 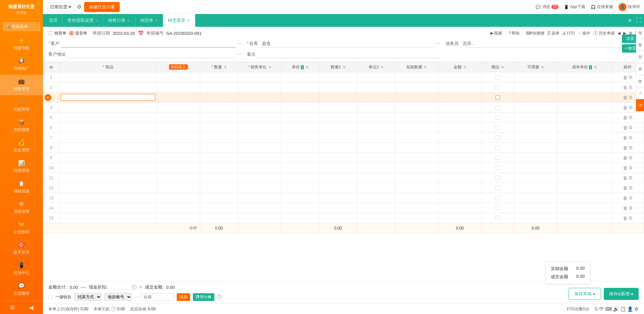 I want to click on tab-sales-return: 销货退货 ×, so click(x=179, y=20).